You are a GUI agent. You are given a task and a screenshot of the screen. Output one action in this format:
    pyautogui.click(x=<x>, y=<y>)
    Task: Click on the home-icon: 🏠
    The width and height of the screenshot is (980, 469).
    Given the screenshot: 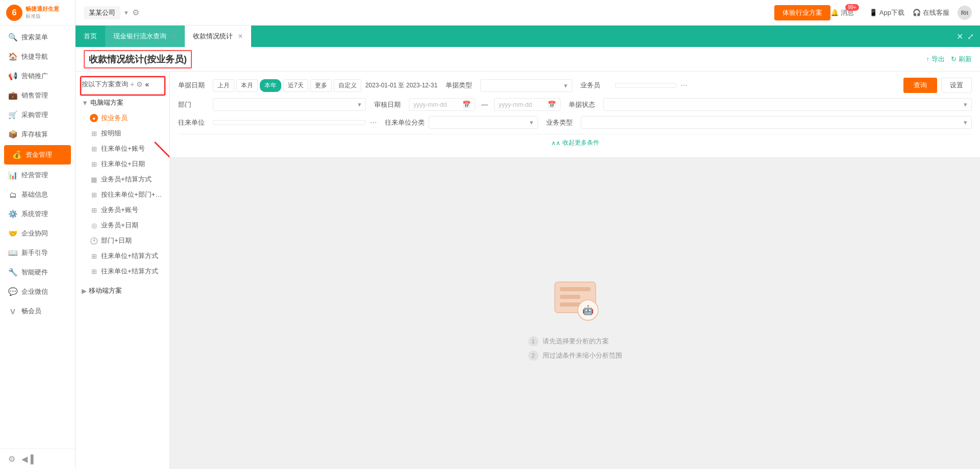 What is the action you would take?
    pyautogui.click(x=13, y=57)
    